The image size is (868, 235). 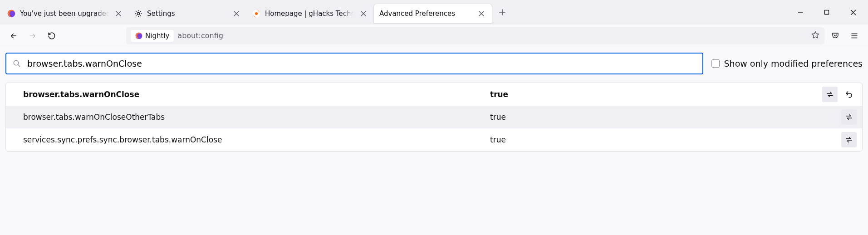 What do you see at coordinates (853, 12) in the screenshot?
I see `close-window-button` at bounding box center [853, 12].